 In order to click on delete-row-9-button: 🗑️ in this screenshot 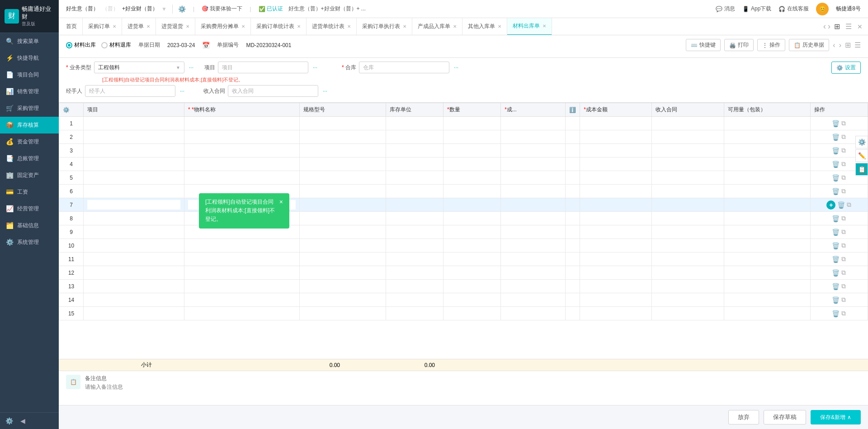, I will do `click(835, 232)`.